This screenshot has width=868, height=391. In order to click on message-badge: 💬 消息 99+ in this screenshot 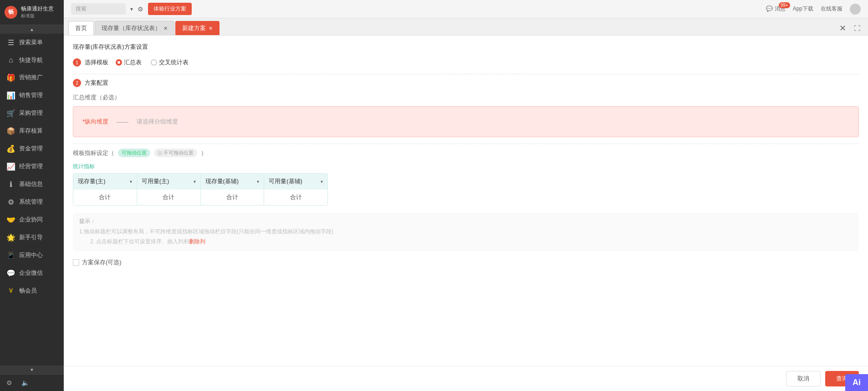, I will do `click(776, 9)`.